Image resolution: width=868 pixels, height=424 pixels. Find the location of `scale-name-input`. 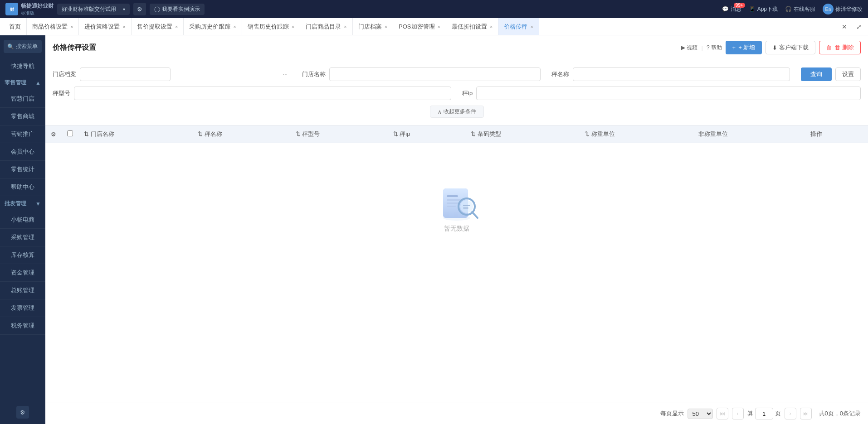

scale-name-input is located at coordinates (681, 74).